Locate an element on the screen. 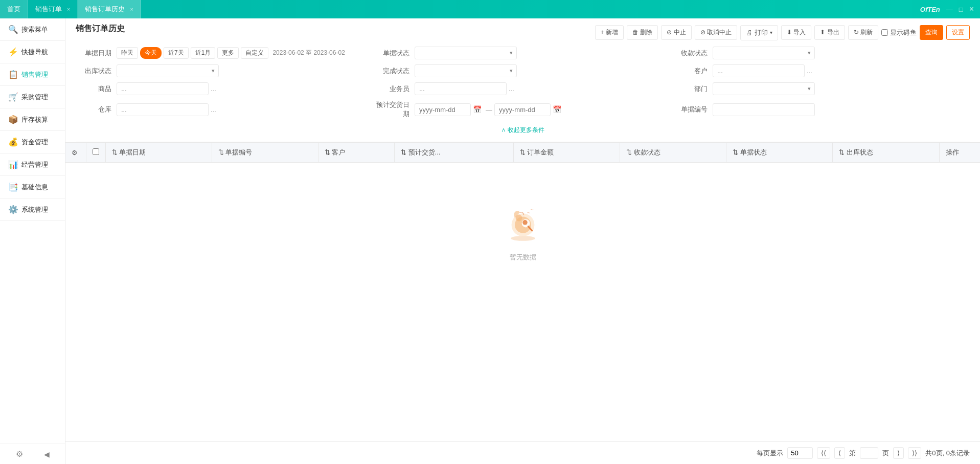 Image resolution: width=980 pixels, height=464 pixels. print-btn: 🖨 打印 ▾ is located at coordinates (759, 33).